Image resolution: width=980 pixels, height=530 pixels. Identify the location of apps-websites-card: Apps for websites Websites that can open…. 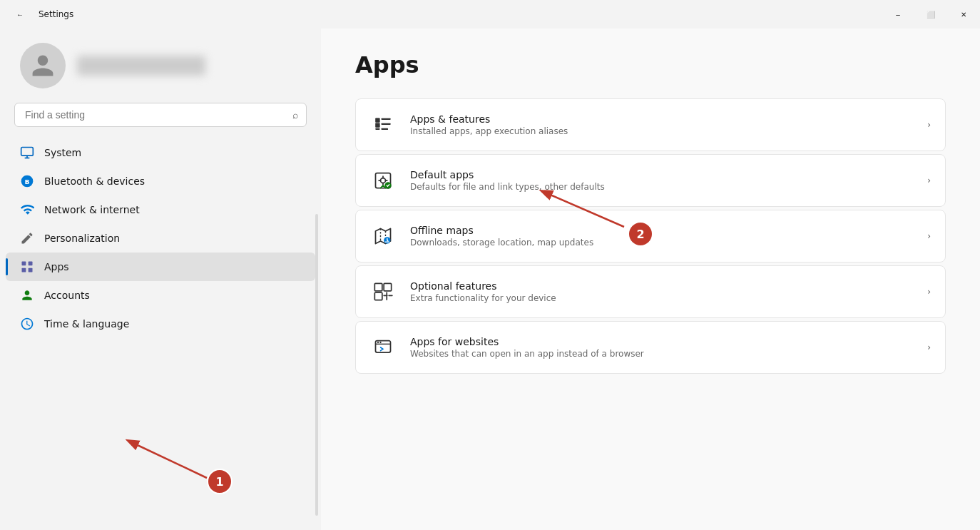
(650, 347).